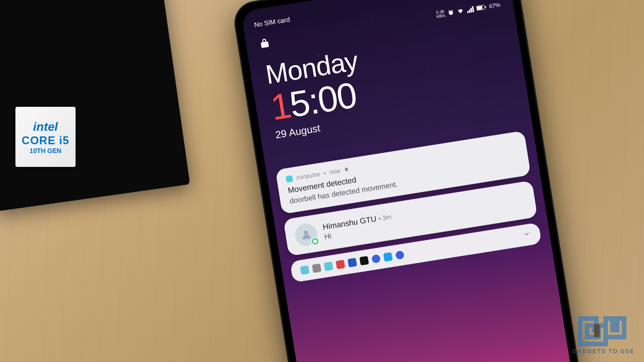  Describe the element at coordinates (272, 22) in the screenshot. I see `sim-status-text: No SIM card` at that location.